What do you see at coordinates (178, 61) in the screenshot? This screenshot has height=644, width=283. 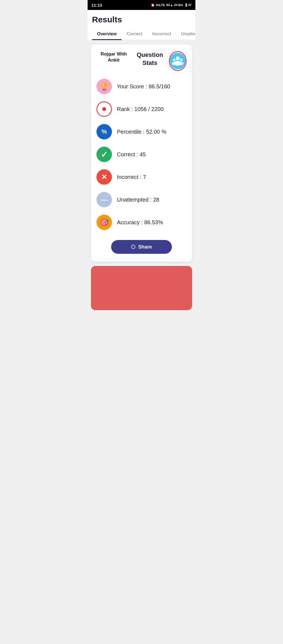 I see `brand-logo` at bounding box center [178, 61].